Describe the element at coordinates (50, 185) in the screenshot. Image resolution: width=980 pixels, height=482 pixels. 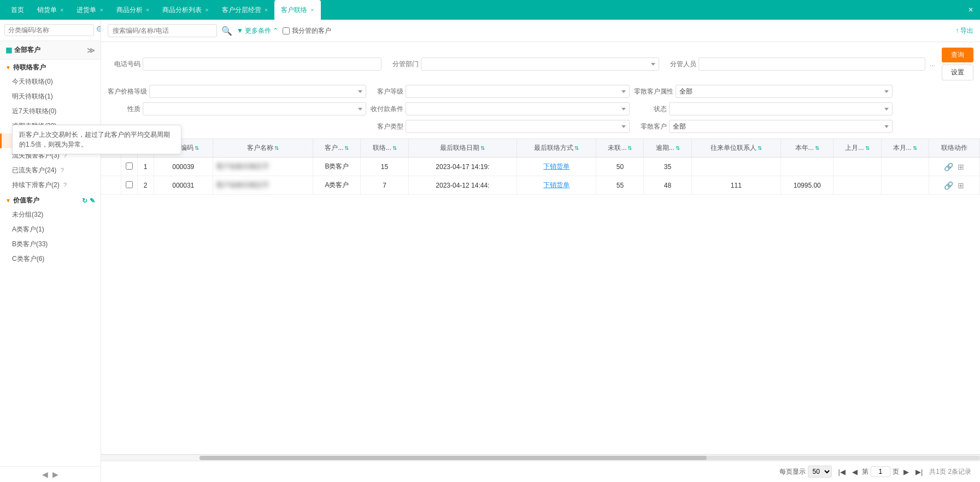
I see `sidebar-item-declining: 持续下滑客户(2) ?` at that location.